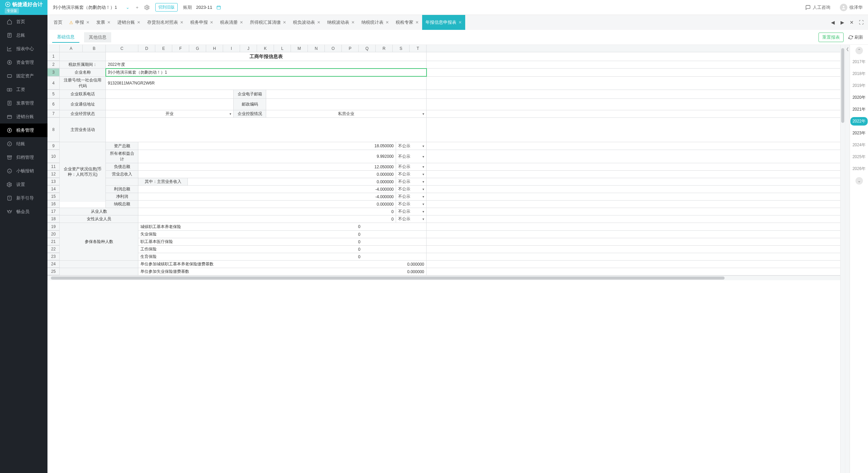  Describe the element at coordinates (859, 74) in the screenshot. I see `year-2018年: 2018年` at that location.